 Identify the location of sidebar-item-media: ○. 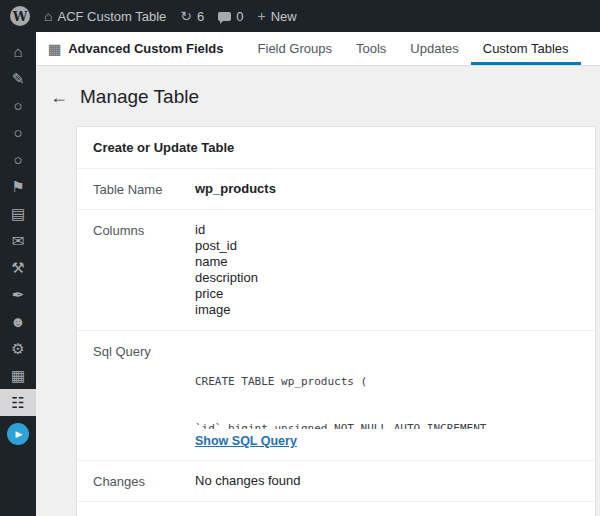
(18, 106).